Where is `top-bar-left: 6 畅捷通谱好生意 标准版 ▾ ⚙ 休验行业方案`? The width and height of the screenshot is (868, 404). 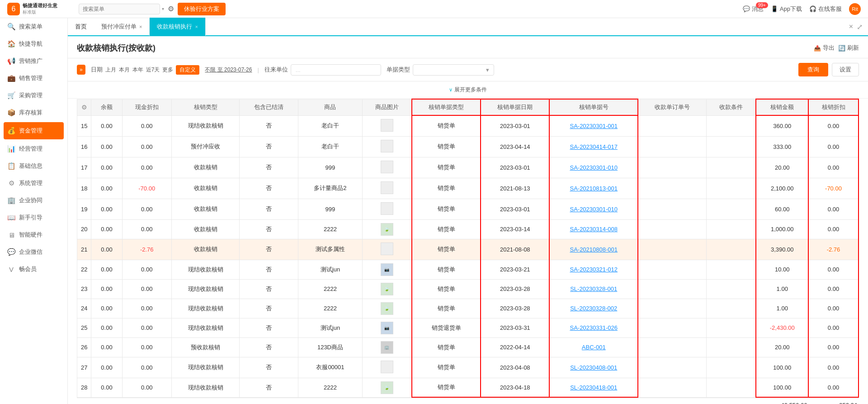 top-bar-left: 6 畅捷通谱好生意 标准版 ▾ ⚙ 休验行业方案 is located at coordinates (117, 9).